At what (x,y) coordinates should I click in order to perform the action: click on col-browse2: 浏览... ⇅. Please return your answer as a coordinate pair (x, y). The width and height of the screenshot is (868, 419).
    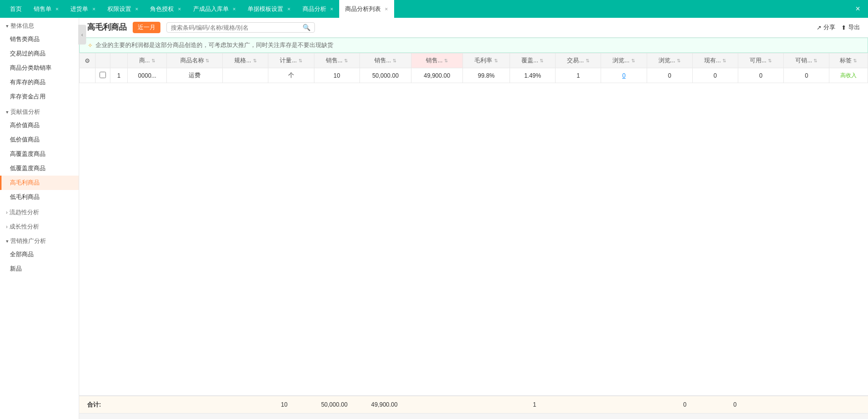
    Looking at the image, I should click on (669, 61).